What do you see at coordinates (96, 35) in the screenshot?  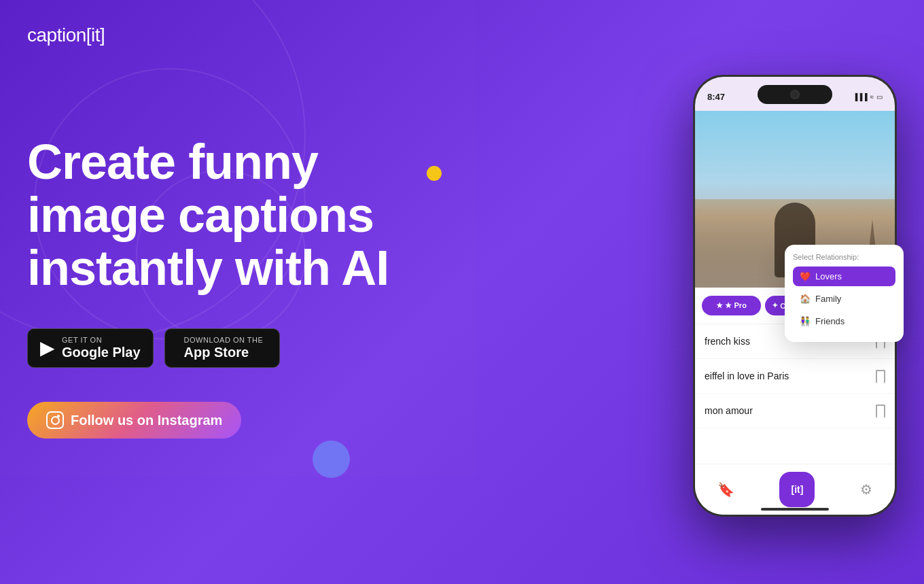 I see `logo-bracket: [it]` at bounding box center [96, 35].